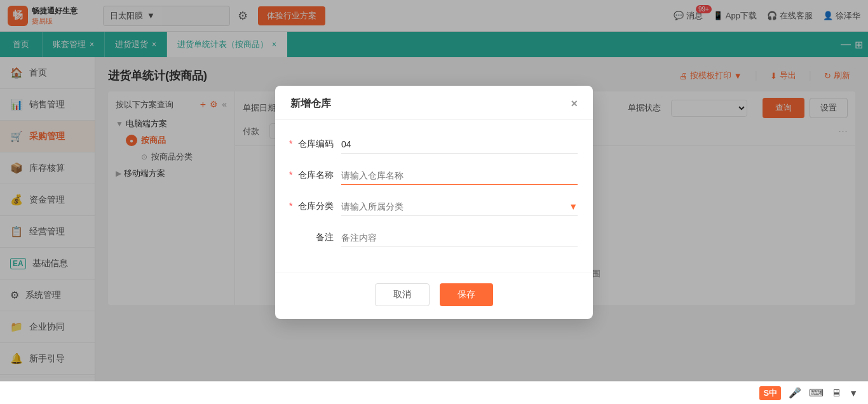 The width and height of the screenshot is (868, 404). I want to click on save-button: 保存, so click(466, 295).